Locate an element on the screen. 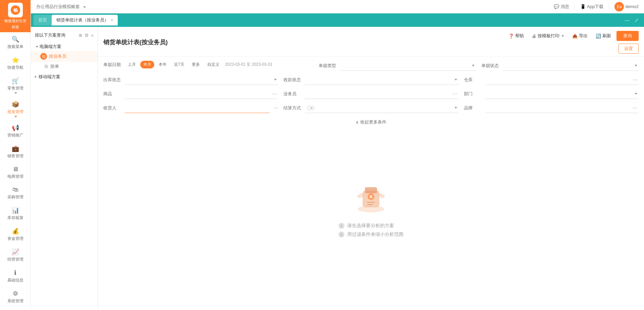  mobile-scheme-header: 移动端方案 is located at coordinates (64, 77).